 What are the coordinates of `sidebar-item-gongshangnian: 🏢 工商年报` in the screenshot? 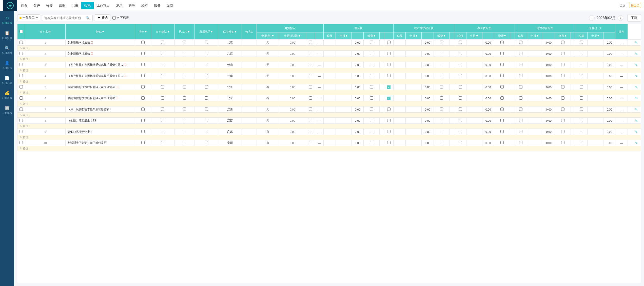 It's located at (7, 110).